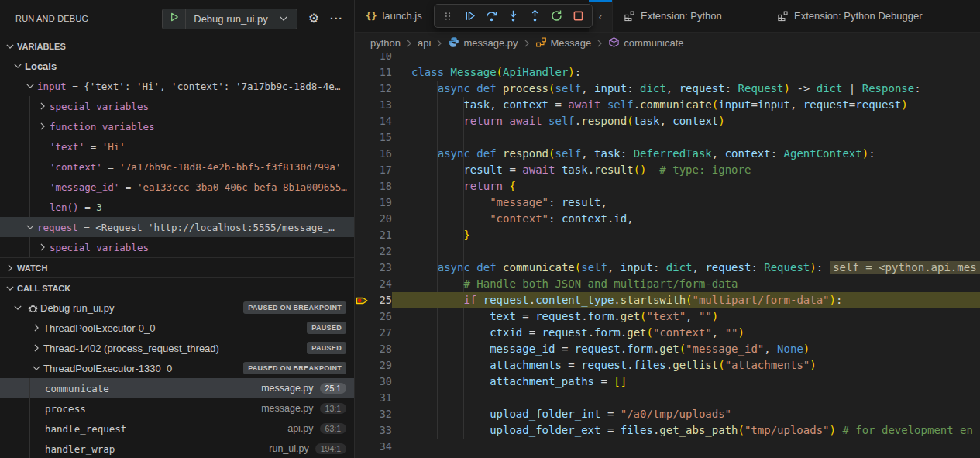 The image size is (980, 458). Describe the element at coordinates (177, 86) in the screenshot. I see `variable-row: input = {'text': 'Hi', 'context': '7a17b…` at that location.